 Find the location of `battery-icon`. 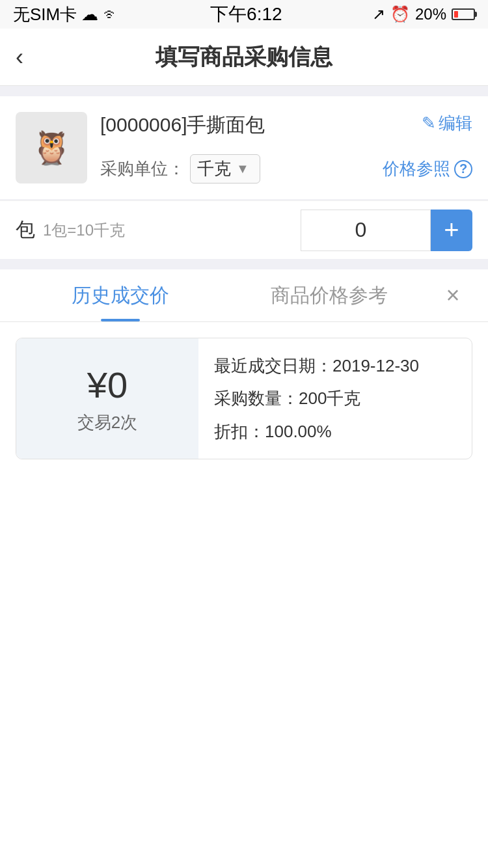

battery-icon is located at coordinates (463, 14).